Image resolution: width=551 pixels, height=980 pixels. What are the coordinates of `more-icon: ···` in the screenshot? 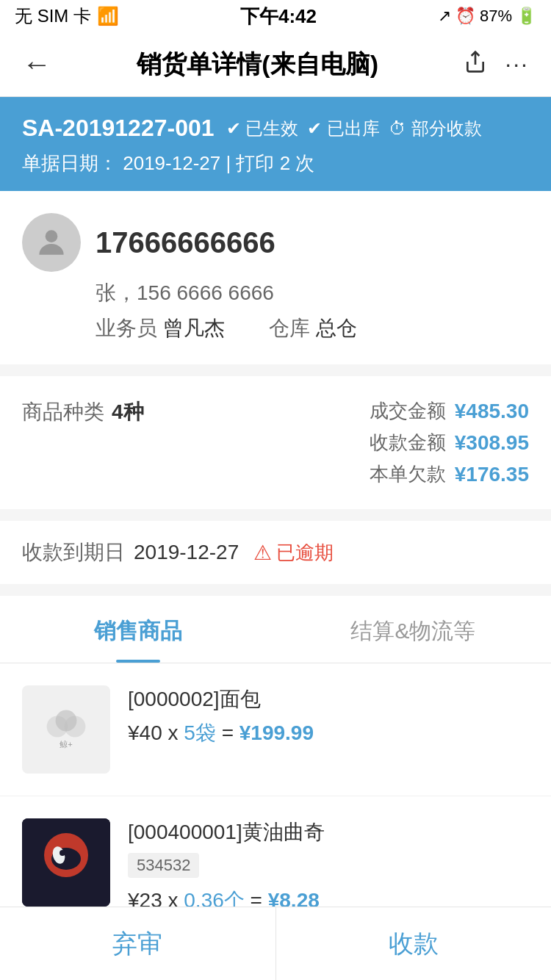 It's located at (517, 65).